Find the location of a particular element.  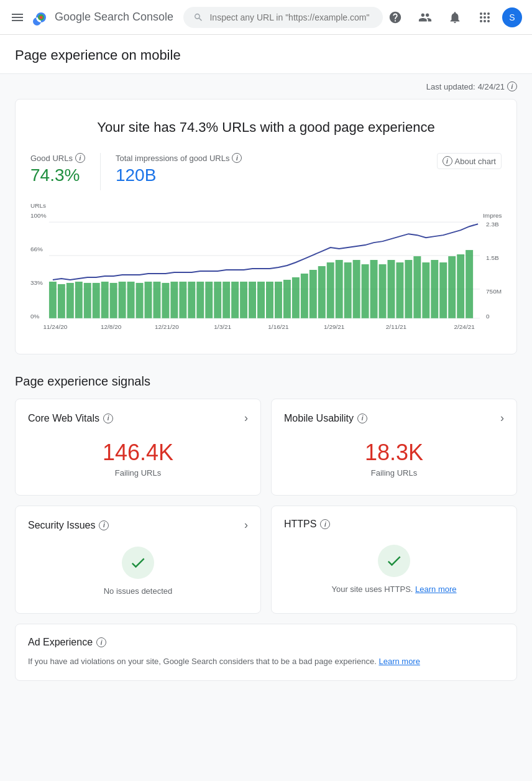

stat-divider is located at coordinates (101, 172).